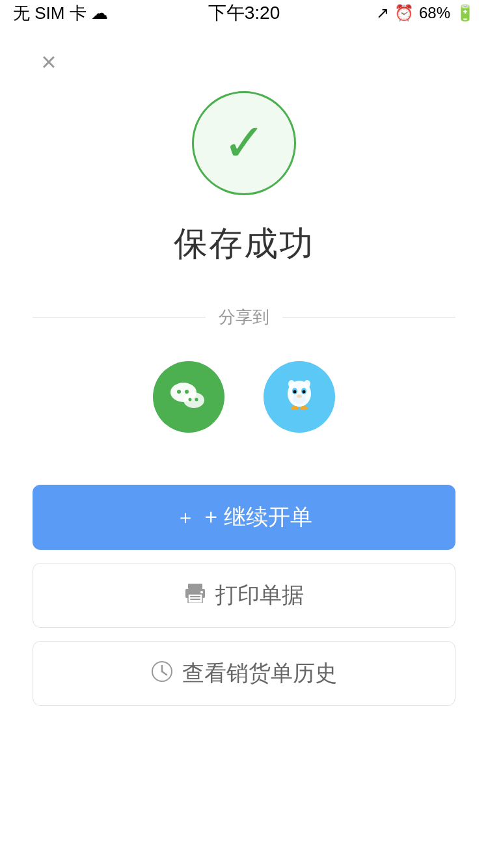  I want to click on share-icons-row, so click(244, 397).